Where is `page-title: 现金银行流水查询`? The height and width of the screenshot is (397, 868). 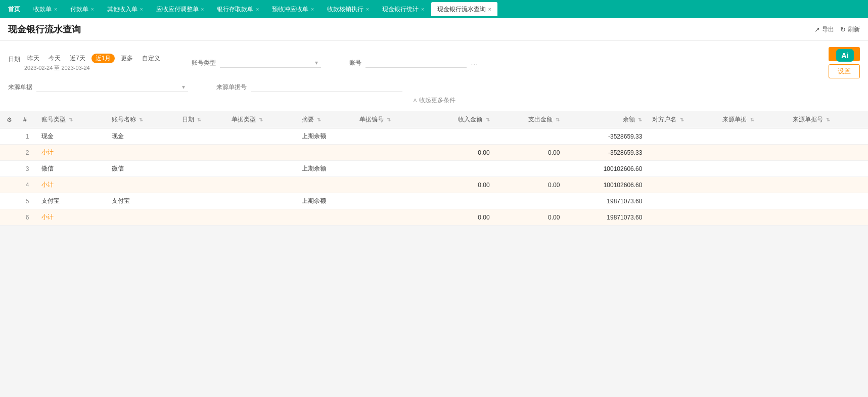
page-title: 现金银行流水查询 is located at coordinates (44, 29).